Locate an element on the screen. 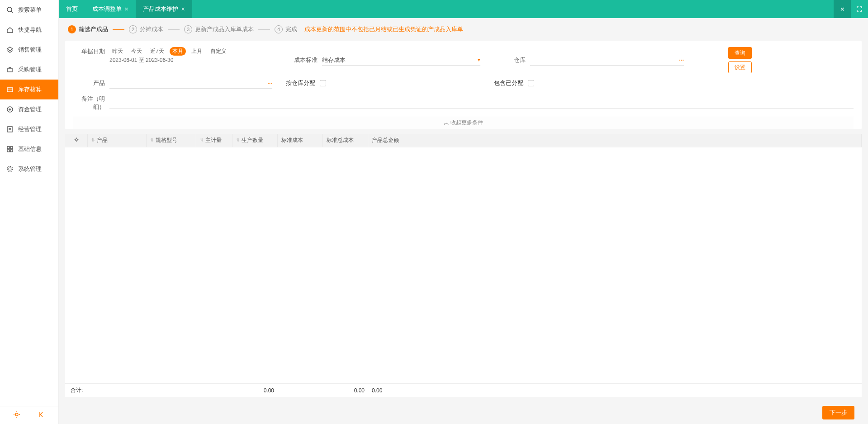  collapse-bar: ︽ 收起更多条件 is located at coordinates (463, 122).